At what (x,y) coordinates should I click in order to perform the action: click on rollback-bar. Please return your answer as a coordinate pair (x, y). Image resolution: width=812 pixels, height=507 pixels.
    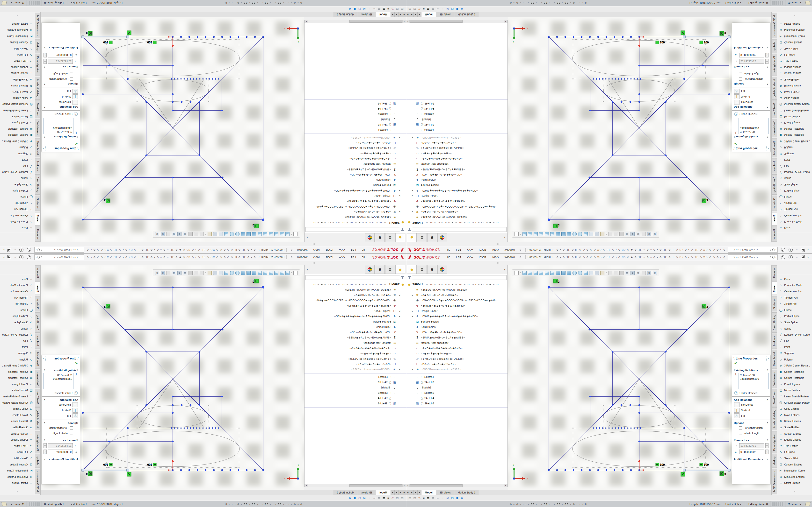
    Looking at the image, I should click on (457, 373).